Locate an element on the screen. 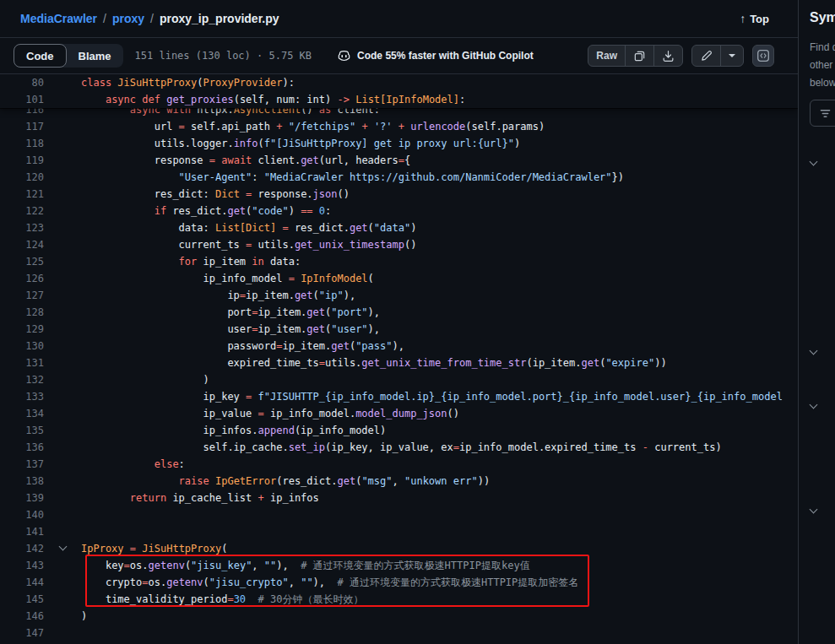 This screenshot has width=835, height=644. code-line-143: 143 key=os.getenv("jisu_key", ""), # 通过环… is located at coordinates (399, 566).